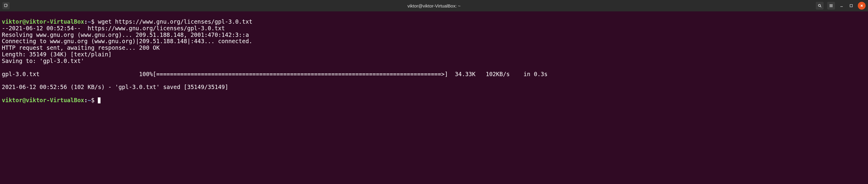  What do you see at coordinates (434, 6) in the screenshot?
I see `window-title: viktor@viktor-VirtualBox: ~` at bounding box center [434, 6].